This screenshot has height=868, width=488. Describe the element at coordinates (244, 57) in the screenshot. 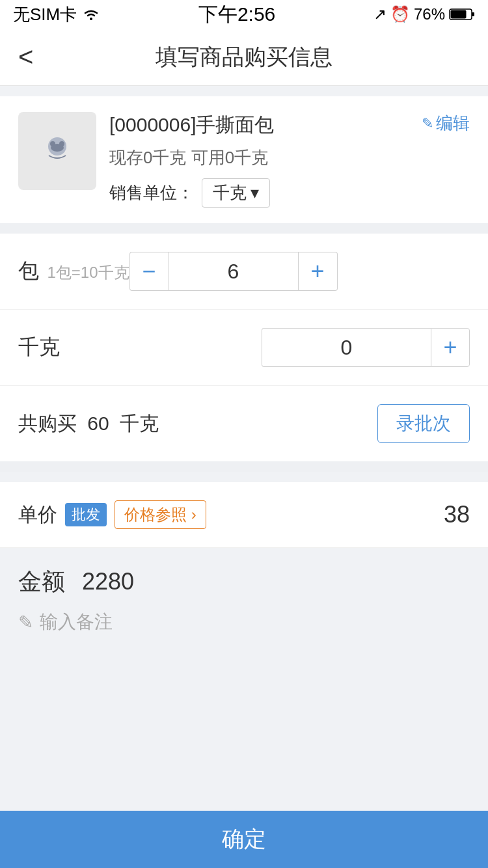

I see `page-title: 填写商品购买信息` at that location.